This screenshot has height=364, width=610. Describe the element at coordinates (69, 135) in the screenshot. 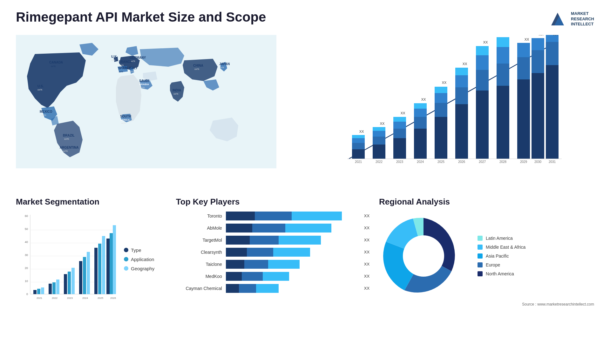

I see `svg-text: BRAZIL` at that location.